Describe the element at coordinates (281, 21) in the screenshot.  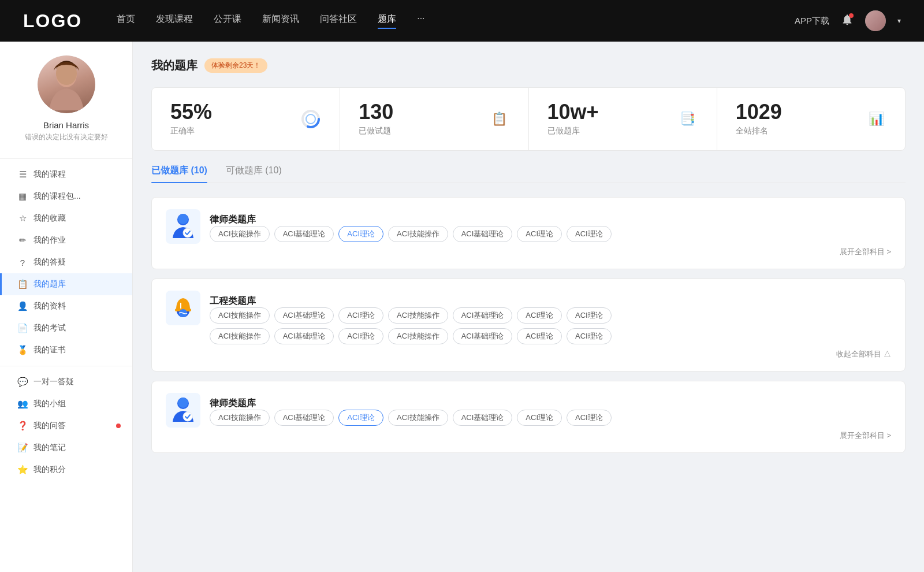
I see `nav-news: 新闻资讯` at that location.